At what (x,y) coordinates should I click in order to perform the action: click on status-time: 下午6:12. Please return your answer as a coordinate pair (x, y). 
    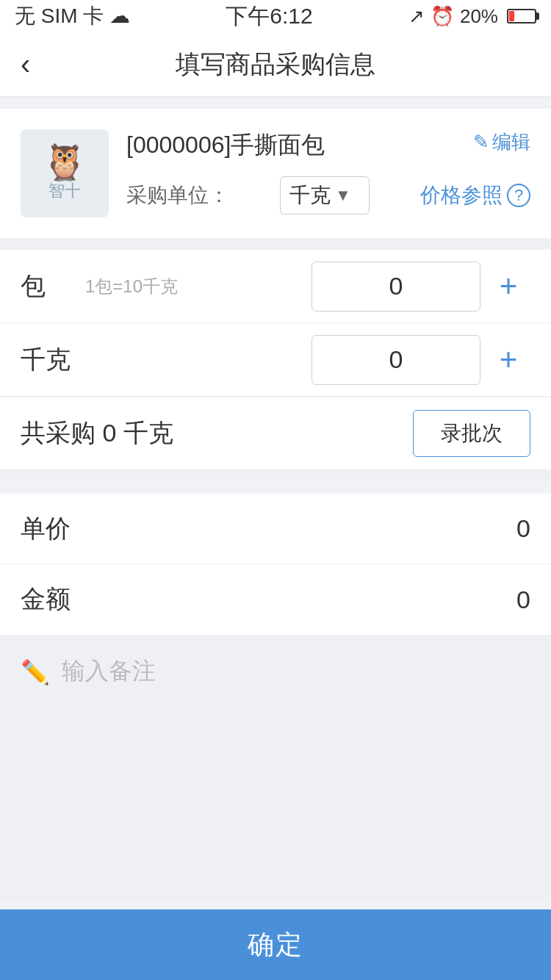
    Looking at the image, I should click on (269, 16).